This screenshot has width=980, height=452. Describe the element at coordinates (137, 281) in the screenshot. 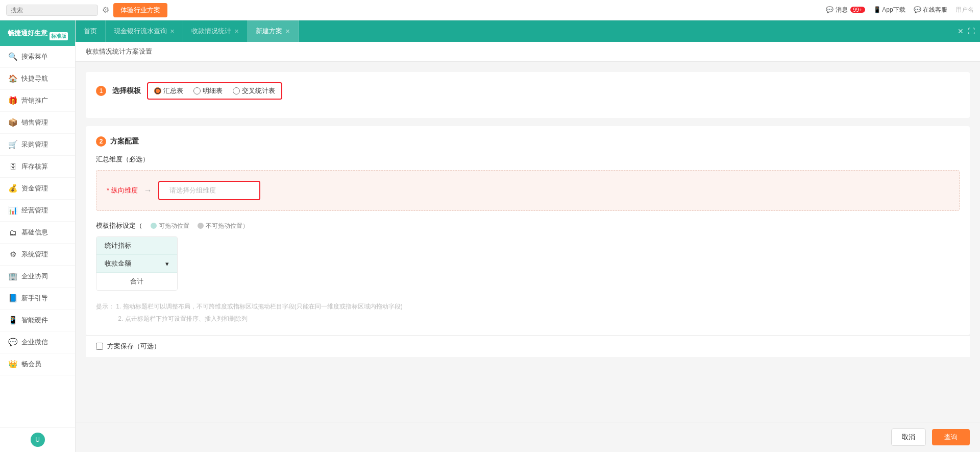

I see `indicators-total-cell: 合计` at that location.